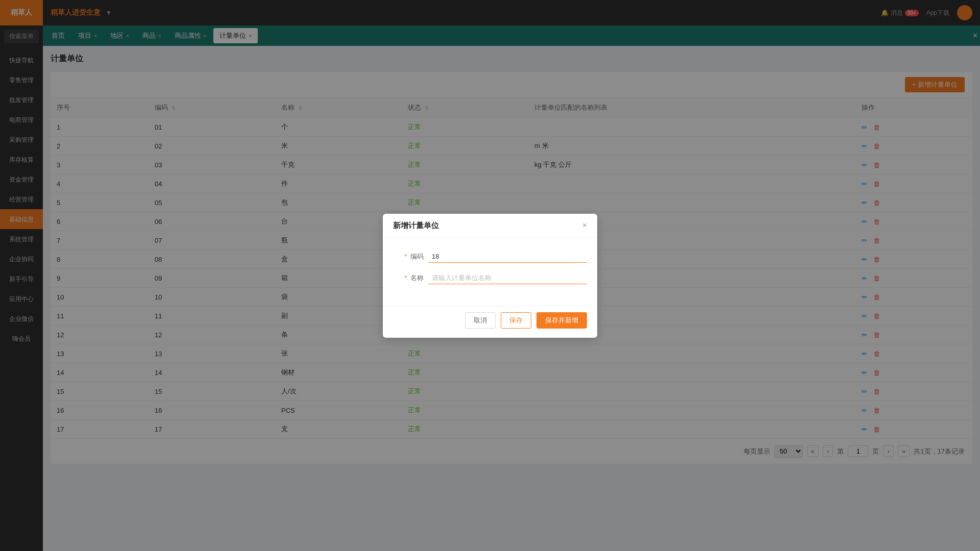  What do you see at coordinates (490, 257) in the screenshot?
I see `form-row-code: * 编码` at bounding box center [490, 257].